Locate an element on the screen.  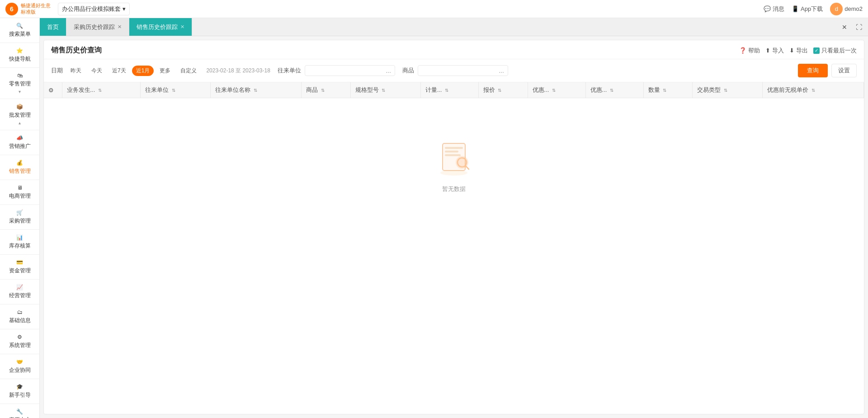
chevron-up-icon: ▴ is located at coordinates (20, 123).